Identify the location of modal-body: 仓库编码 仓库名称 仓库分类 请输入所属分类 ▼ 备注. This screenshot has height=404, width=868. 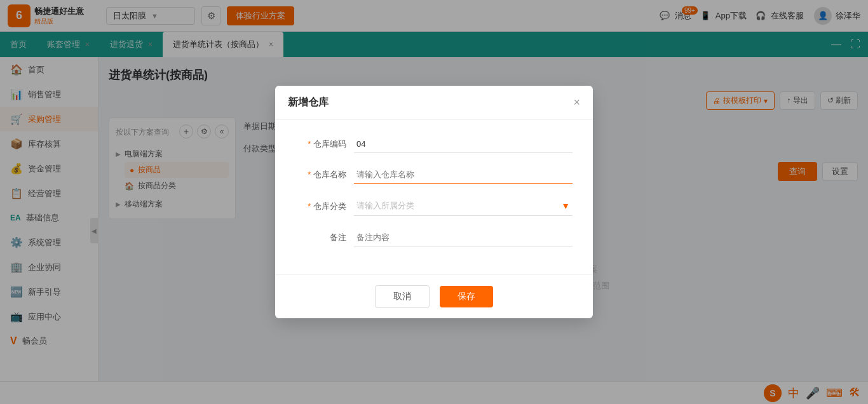
(434, 197).